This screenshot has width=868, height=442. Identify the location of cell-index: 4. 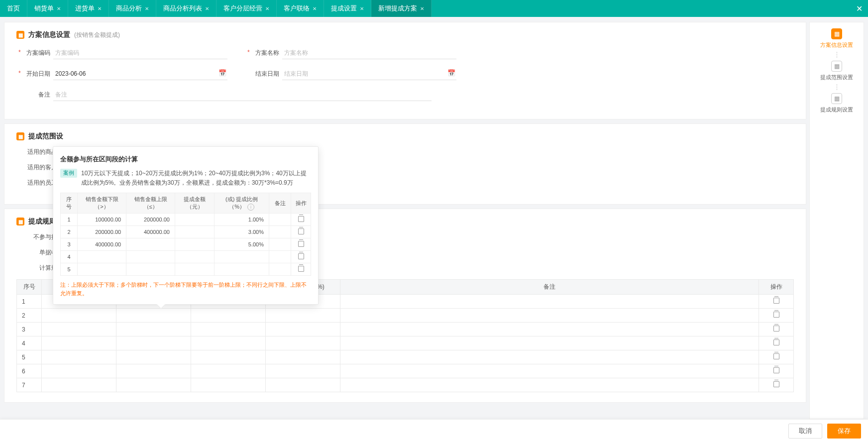
(69, 257).